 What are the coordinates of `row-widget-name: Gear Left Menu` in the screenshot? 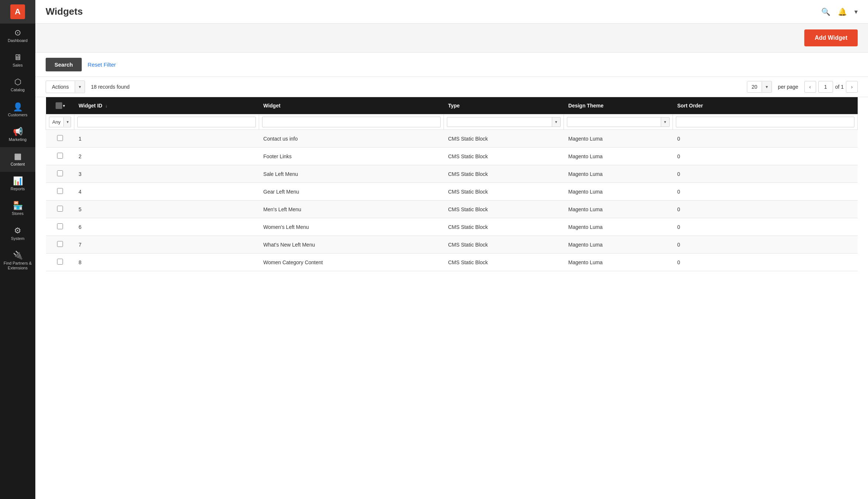 It's located at (351, 192).